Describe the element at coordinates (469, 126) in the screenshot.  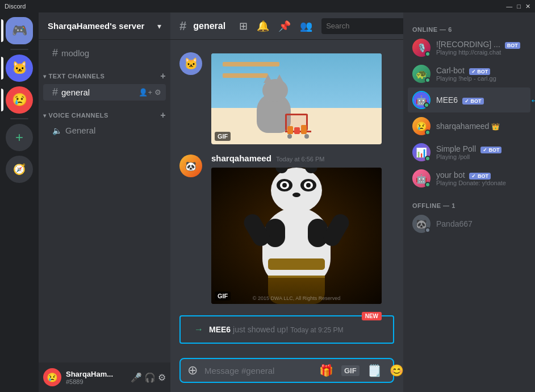
I see `member-item-sharqa: 😢 sharqahameed 👑` at that location.